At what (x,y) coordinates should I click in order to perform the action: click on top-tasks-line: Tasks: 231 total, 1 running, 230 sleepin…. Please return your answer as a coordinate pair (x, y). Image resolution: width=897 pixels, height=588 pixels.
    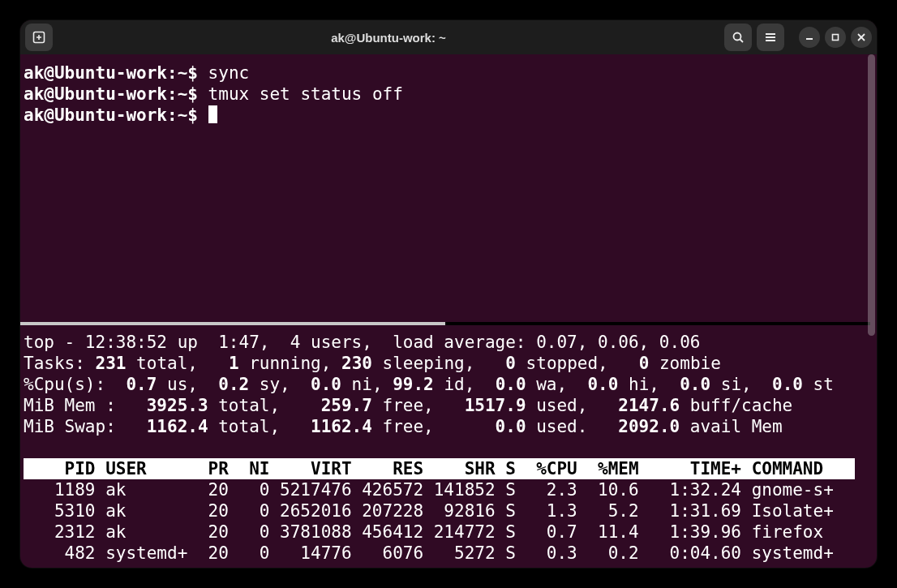
    Looking at the image, I should click on (372, 363).